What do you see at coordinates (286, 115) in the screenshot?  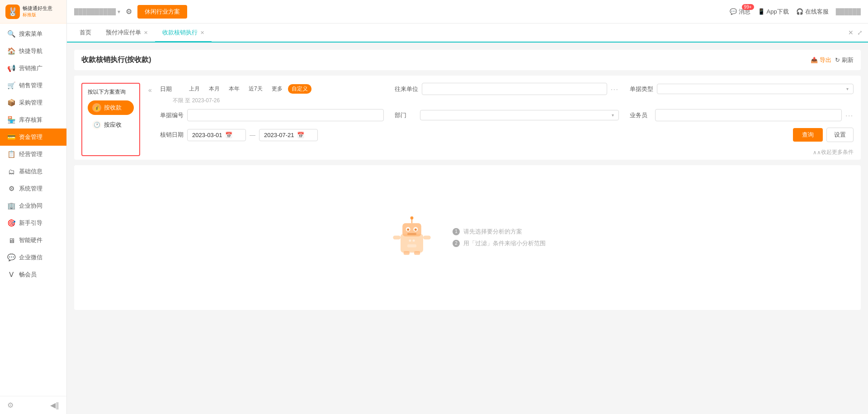 I see `order-no-input-field` at bounding box center [286, 115].